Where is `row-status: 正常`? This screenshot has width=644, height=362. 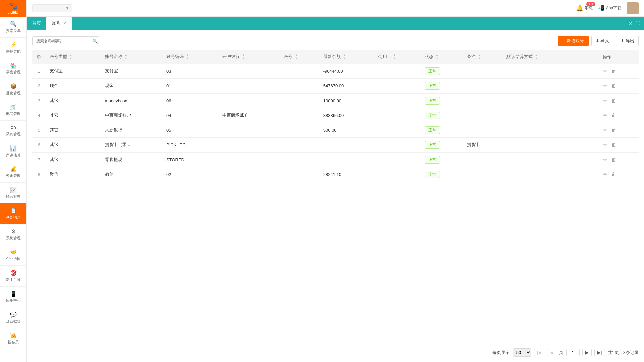 row-status: 正常 is located at coordinates (442, 101).